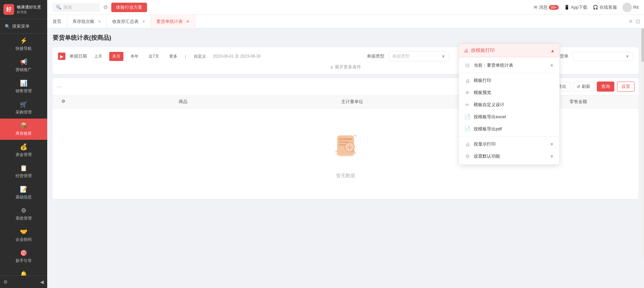  Describe the element at coordinates (489, 105) in the screenshot. I see `template-design-label: 模板自定义设计` at that location.